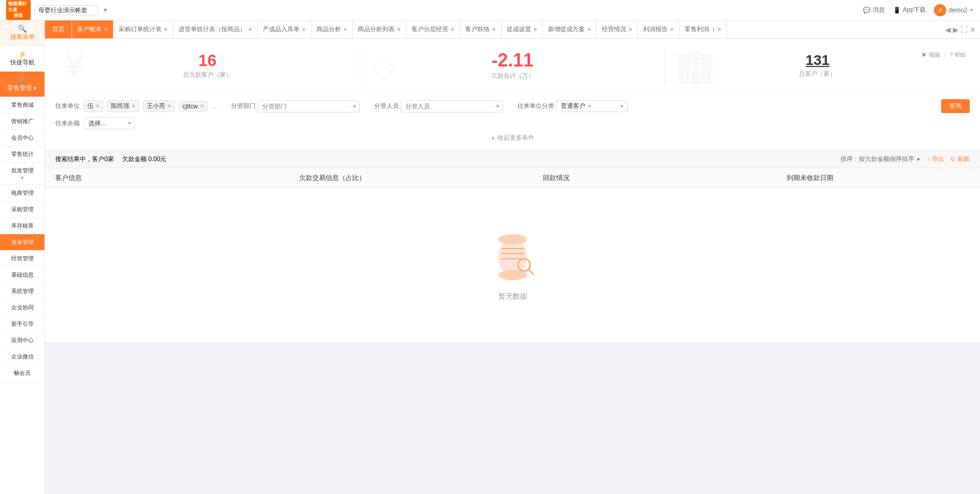 The image size is (980, 494). What do you see at coordinates (973, 30) in the screenshot?
I see `tab-close-all: ✕` at bounding box center [973, 30].